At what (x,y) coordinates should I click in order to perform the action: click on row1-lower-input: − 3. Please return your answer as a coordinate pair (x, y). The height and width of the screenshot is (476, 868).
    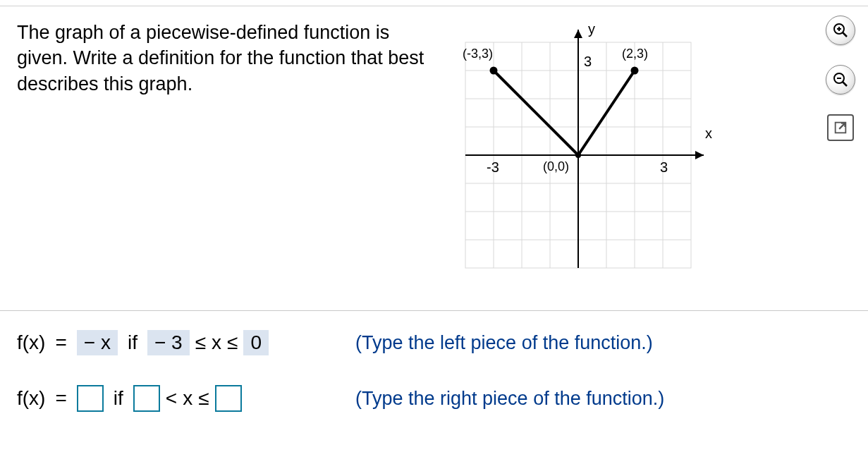
    Looking at the image, I should click on (169, 343).